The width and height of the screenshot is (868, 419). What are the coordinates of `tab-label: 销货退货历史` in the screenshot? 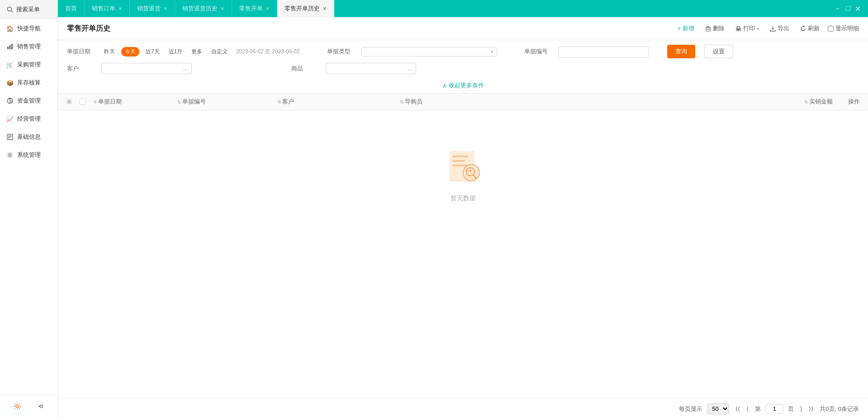 It's located at (200, 9).